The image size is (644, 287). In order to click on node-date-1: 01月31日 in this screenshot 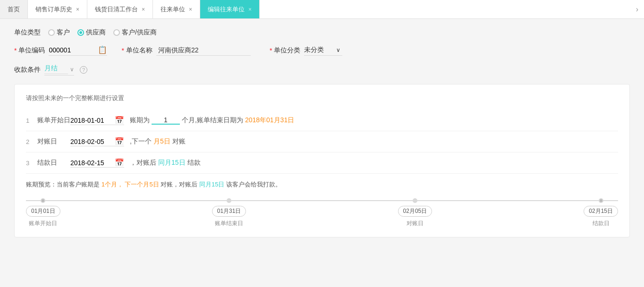, I will do `click(229, 211)`.